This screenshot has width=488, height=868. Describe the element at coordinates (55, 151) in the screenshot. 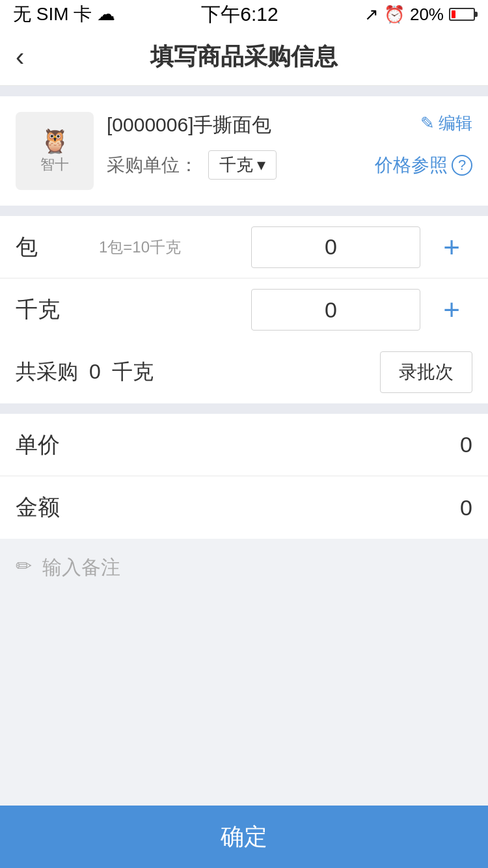

I see `product-logo: 🦉 智十` at that location.